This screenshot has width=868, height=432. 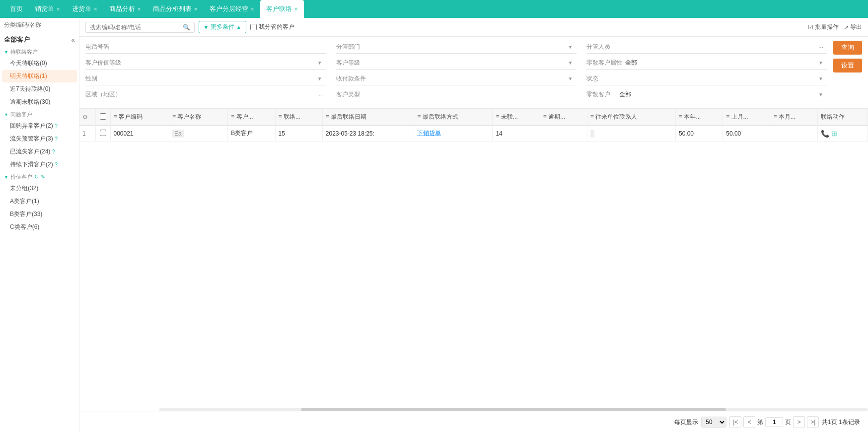 What do you see at coordinates (848, 66) in the screenshot?
I see `set-button: 设置` at bounding box center [848, 66].